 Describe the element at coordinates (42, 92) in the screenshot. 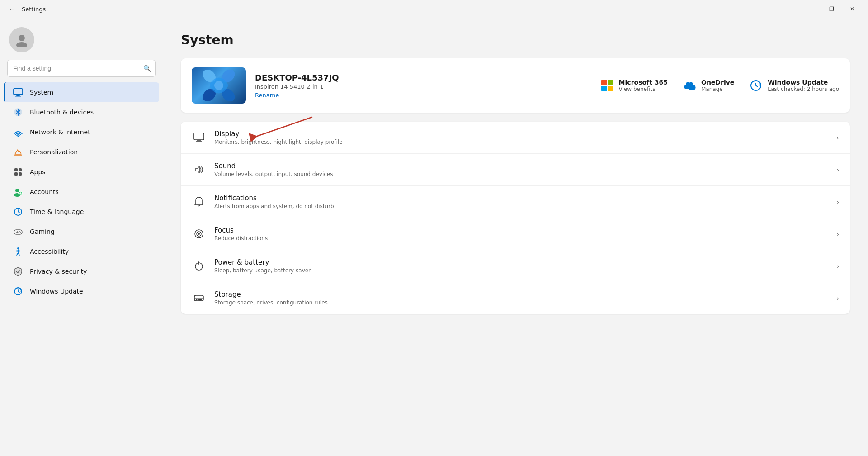

I see `sidebar-item-label-system: System` at that location.